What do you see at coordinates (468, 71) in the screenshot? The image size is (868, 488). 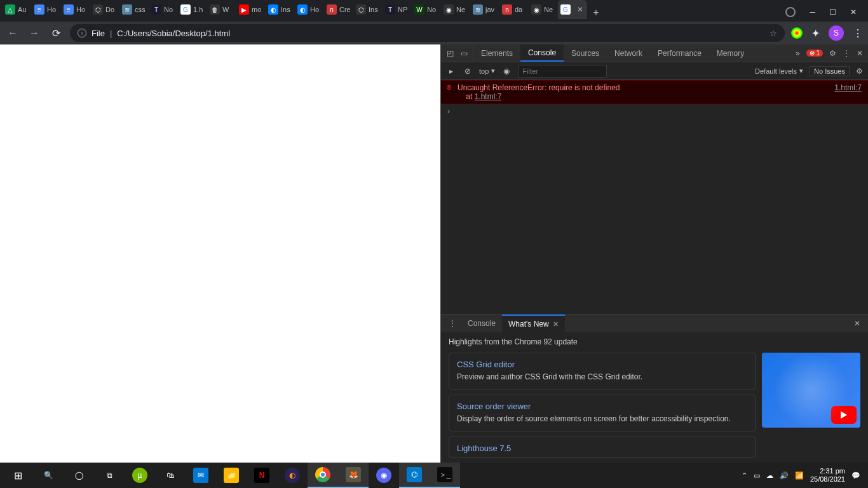 I see `clear-console-icon: ⊘` at bounding box center [468, 71].